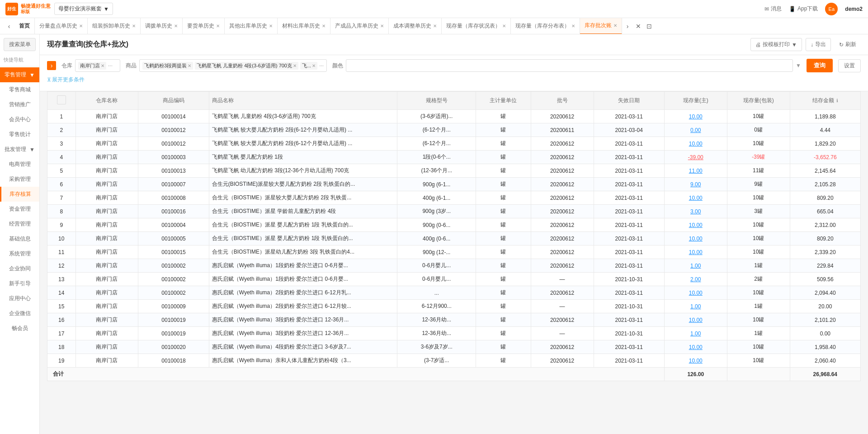  What do you see at coordinates (203, 26) in the screenshot?
I see `tab-yaohuo: 要货单历史 ✕` at bounding box center [203, 26].